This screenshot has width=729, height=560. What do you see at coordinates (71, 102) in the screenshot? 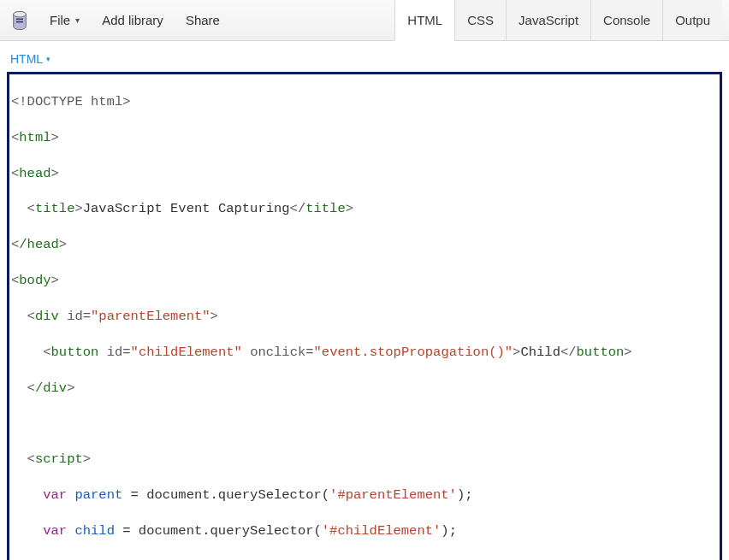
I see `code-text: <!DOCTYPE html>` at bounding box center [71, 102].